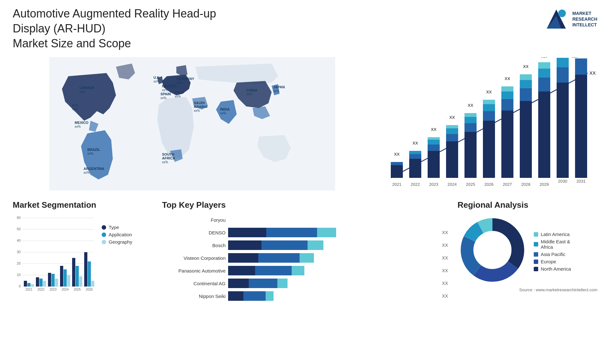 The image size is (610, 364). Describe the element at coordinates (249, 94) in the screenshot. I see `china-value: xx%` at that location.